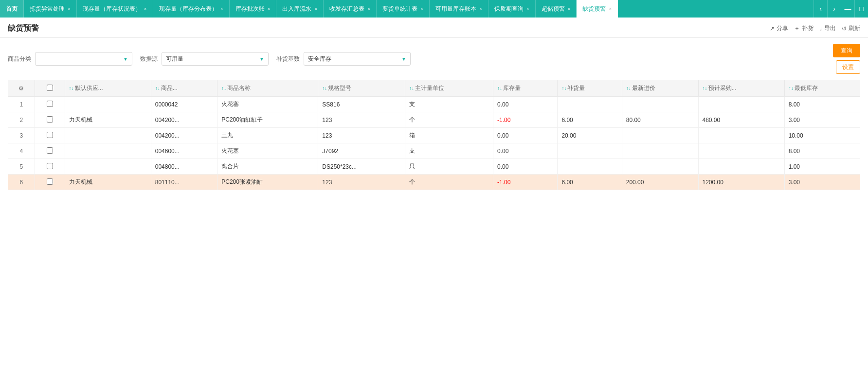 The height and width of the screenshot is (387, 868). I want to click on nav-tab-shortage: 缺货预警×, so click(597, 9).